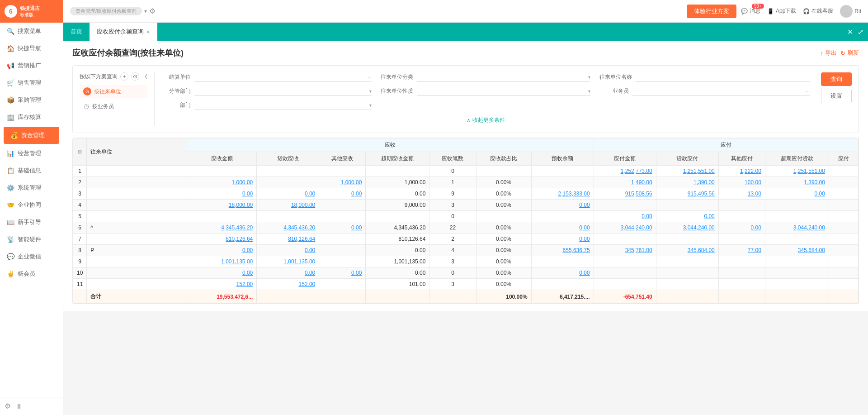 Image resolution: width=868 pixels, height=415 pixels. Describe the element at coordinates (32, 83) in the screenshot. I see `sidebar-item-sales: 🛒 销售管理` at that location.